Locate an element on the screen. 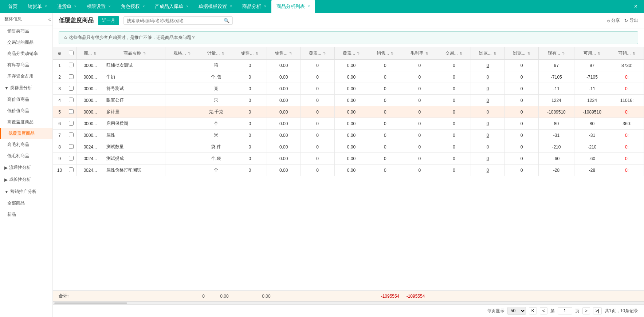 This screenshot has height=317, width=644. col-browse1: 浏览... ⇅ is located at coordinates (488, 54).